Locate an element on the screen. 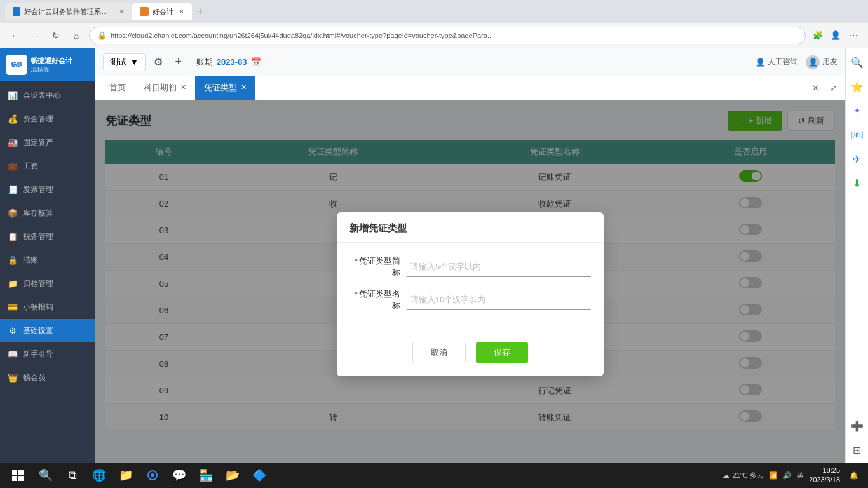  expand-panel-btn: ⤢ is located at coordinates (833, 88).